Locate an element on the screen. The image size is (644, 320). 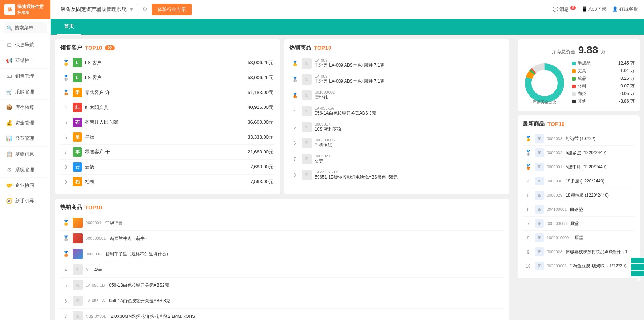
newest-product-row: 6 图 004100001 白钢垫 is located at coordinates (579, 210).